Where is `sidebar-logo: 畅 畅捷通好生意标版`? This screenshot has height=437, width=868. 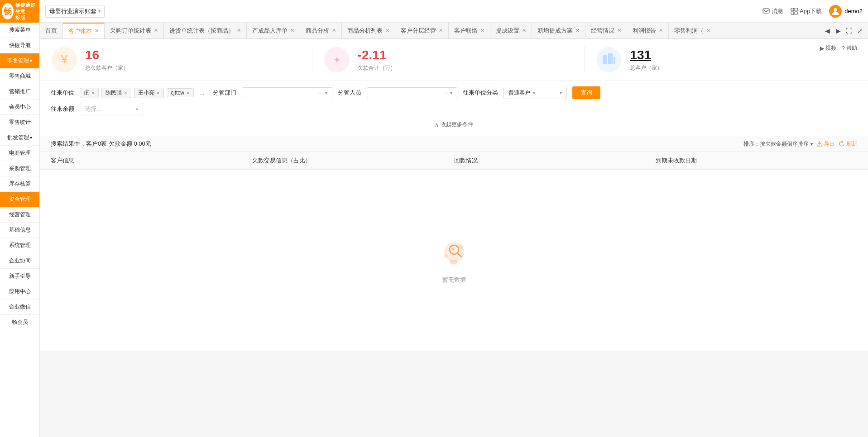
sidebar-logo: 畅 畅捷通好生意标版 is located at coordinates (20, 11).